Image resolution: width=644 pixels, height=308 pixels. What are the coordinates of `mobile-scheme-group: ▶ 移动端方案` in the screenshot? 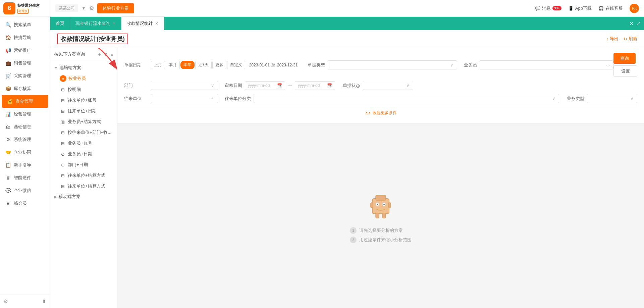 It's located at (84, 197).